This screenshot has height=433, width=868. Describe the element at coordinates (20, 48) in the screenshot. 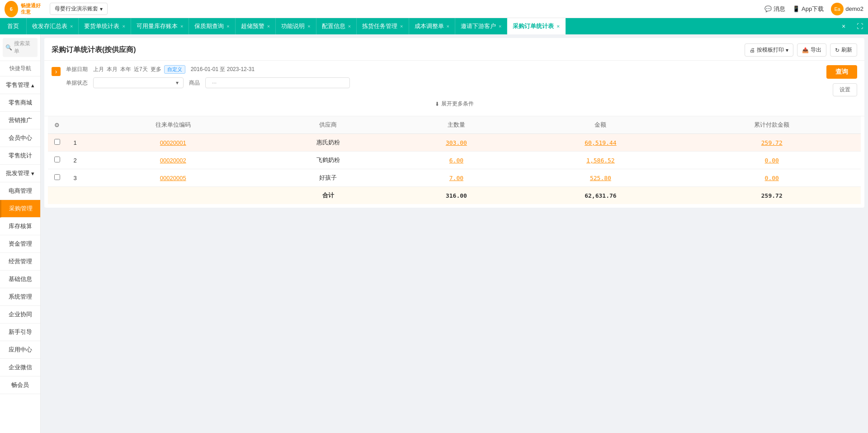

I see `sidebar-search-inner: 🔍 搜索菜单` at that location.